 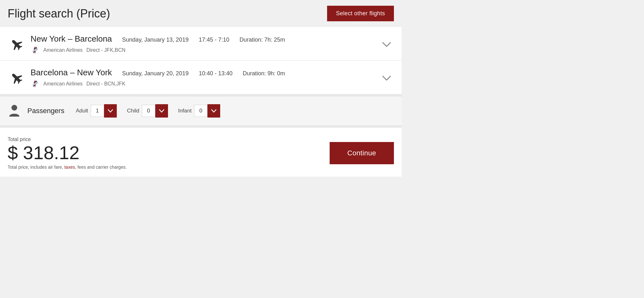 I want to click on infant-group: Infant 0, so click(x=199, y=111).